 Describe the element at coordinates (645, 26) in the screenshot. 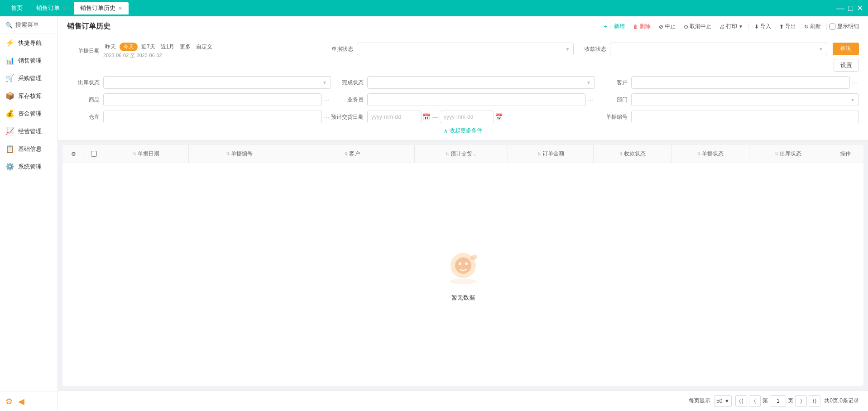

I see `delete-button-label: 删除` at that location.